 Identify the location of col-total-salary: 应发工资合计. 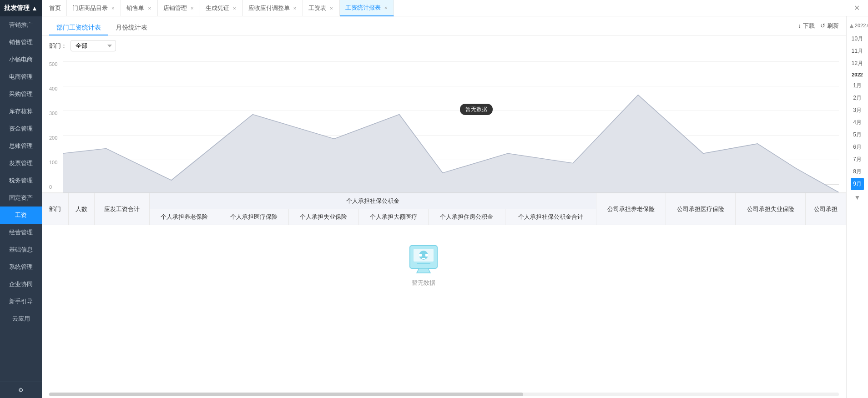
(122, 209).